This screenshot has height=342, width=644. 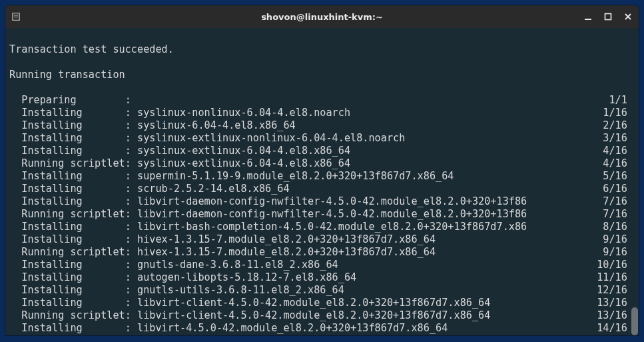 What do you see at coordinates (322, 335) in the screenshot?
I see `terminal-line: Installing : libguestfs-1:1.38.4-15.modu…` at bounding box center [322, 335].